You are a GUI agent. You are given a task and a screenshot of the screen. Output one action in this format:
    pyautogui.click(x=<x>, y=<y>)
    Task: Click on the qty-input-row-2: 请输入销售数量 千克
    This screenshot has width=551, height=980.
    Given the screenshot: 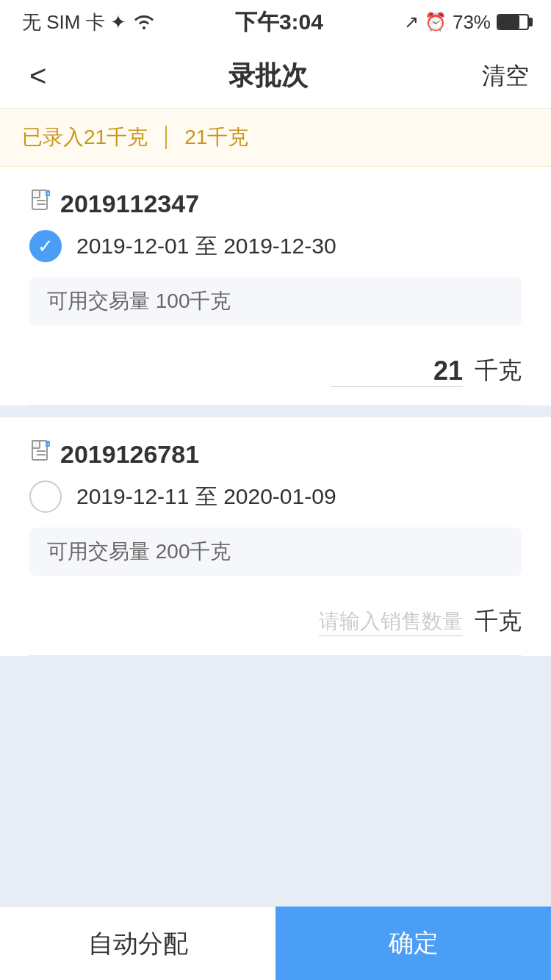 What is the action you would take?
    pyautogui.click(x=276, y=623)
    